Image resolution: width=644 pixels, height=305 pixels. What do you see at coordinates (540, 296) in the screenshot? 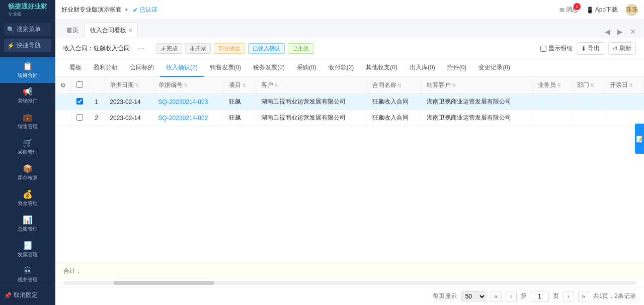
I see `page-number-input` at bounding box center [540, 296].